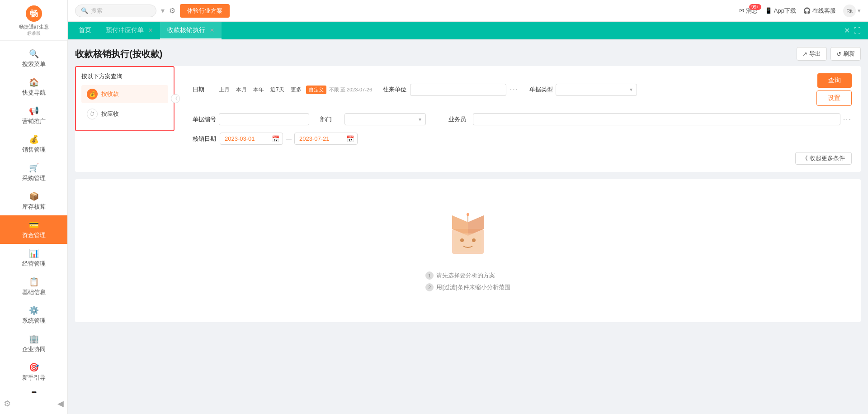 Image resolution: width=868 pixels, height=414 pixels. Describe the element at coordinates (85, 30) in the screenshot. I see `tab-home-label: 首页` at that location.